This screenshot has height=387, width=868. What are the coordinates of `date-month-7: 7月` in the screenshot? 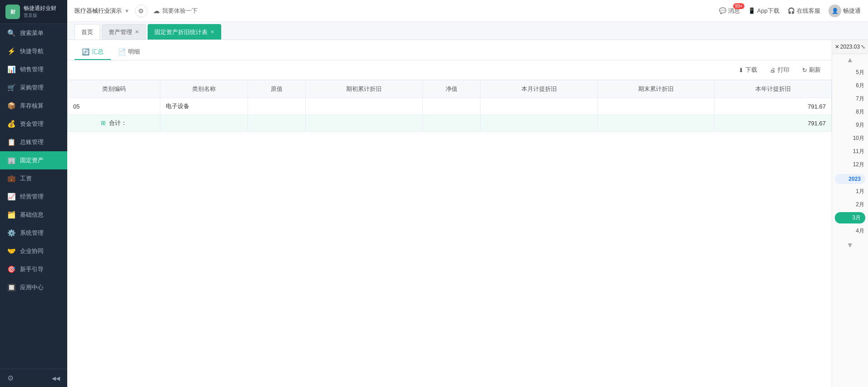 It's located at (850, 99).